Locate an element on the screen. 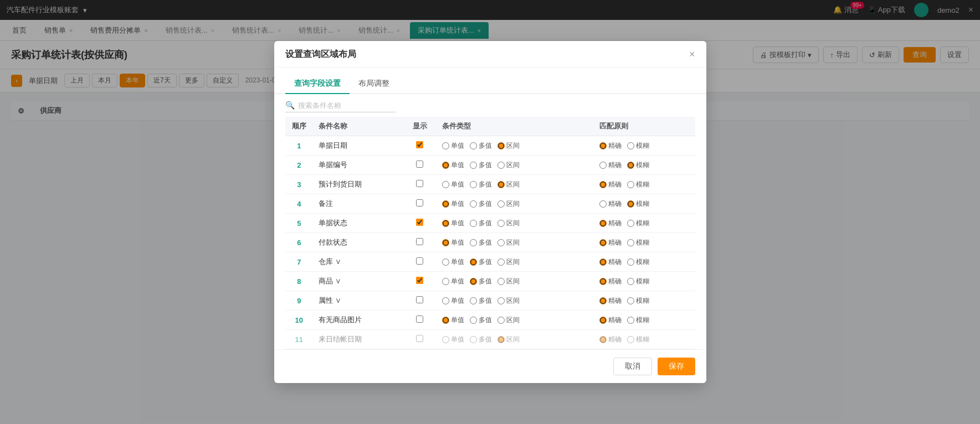 The image size is (980, 424). type-radio-label-8-1: 多值 is located at coordinates (481, 301).